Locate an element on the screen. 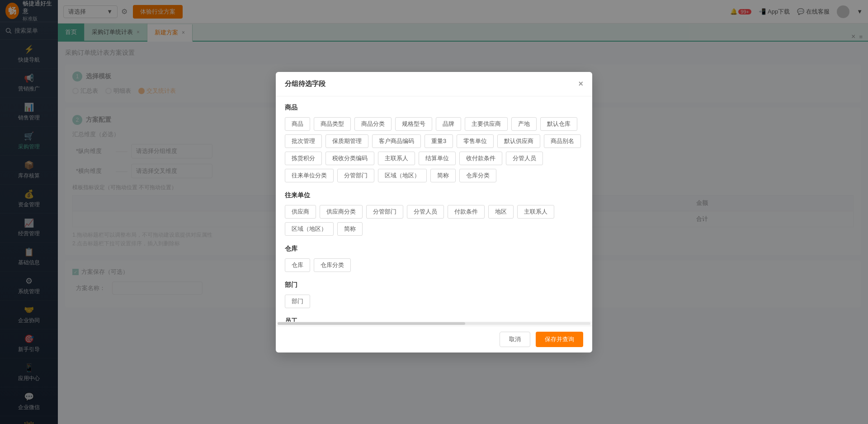  field-tag: 往来单位分类 is located at coordinates (309, 176).